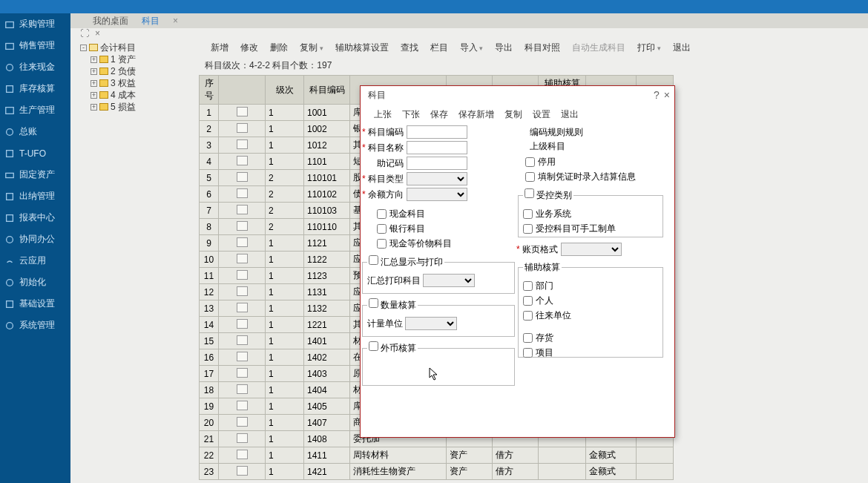  I want to click on tab-desktop: 我的桌面, so click(111, 21).